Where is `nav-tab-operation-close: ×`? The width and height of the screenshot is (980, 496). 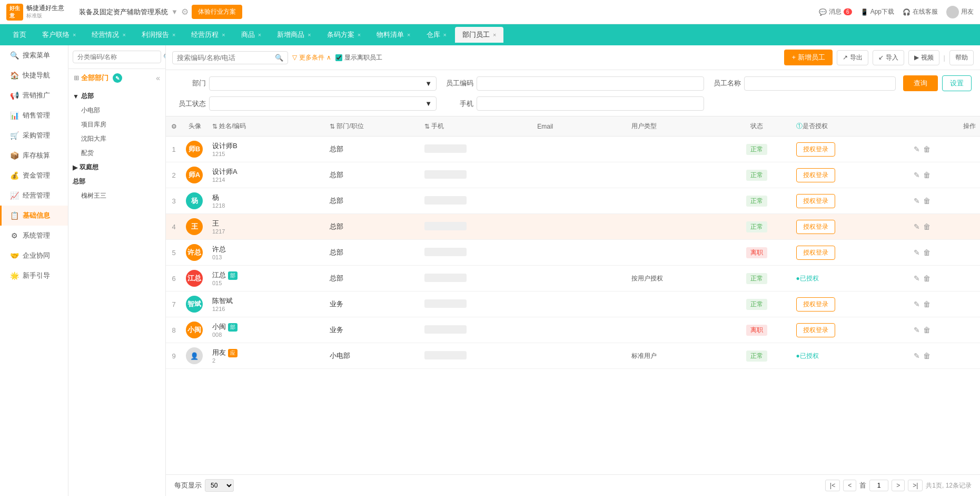 nav-tab-operation-close: × is located at coordinates (124, 35).